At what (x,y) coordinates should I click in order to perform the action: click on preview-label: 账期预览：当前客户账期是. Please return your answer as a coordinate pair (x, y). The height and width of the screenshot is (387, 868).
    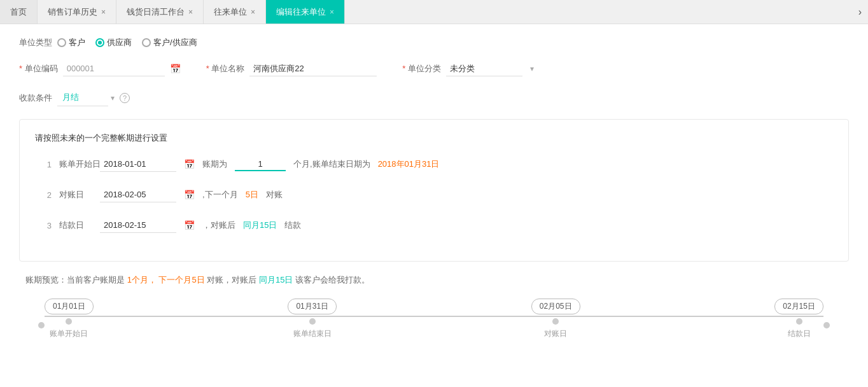
    Looking at the image, I should click on (75, 280).